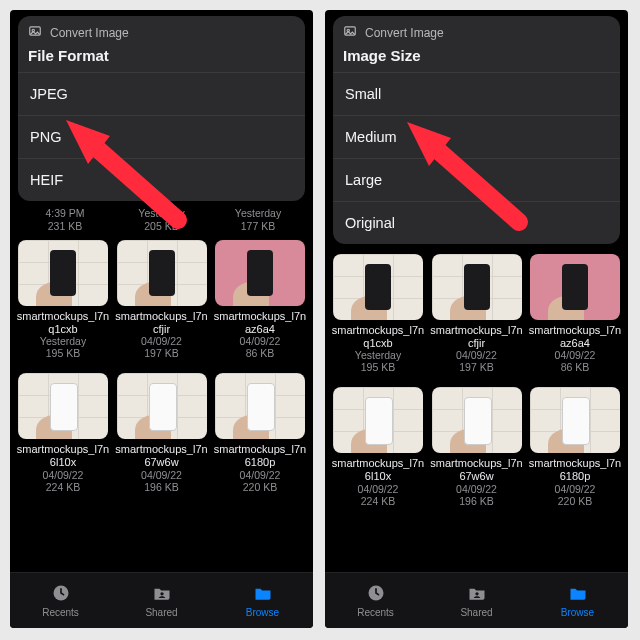  What do you see at coordinates (162, 58) in the screenshot?
I see `sheet-title: File Format` at bounding box center [162, 58].